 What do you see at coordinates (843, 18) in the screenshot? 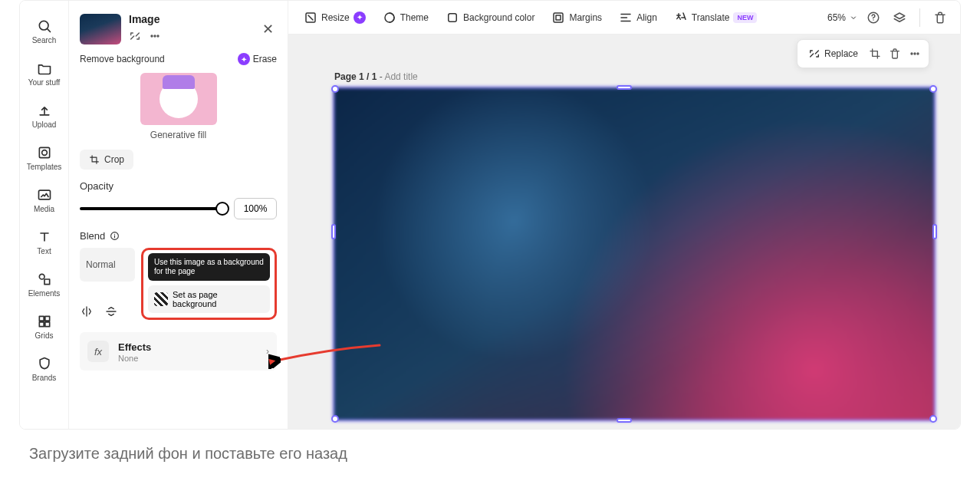
I see `zoom-control: 65%` at bounding box center [843, 18].